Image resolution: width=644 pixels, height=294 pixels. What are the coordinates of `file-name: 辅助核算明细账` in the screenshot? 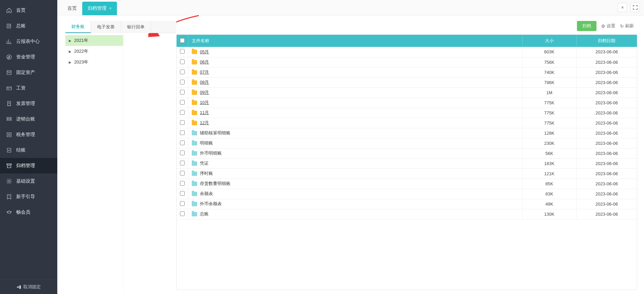 It's located at (215, 133).